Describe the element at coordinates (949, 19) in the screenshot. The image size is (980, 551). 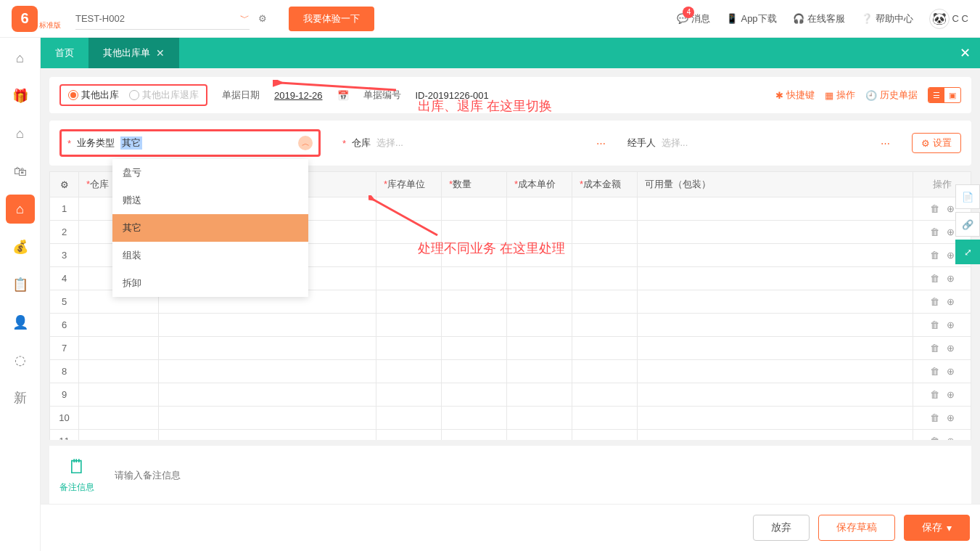
I see `user-menu: 🐼 C C` at that location.